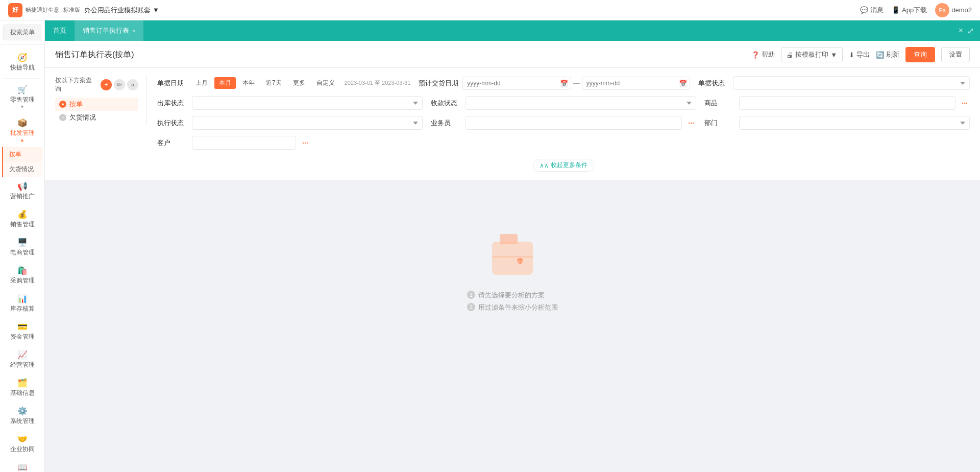 Image resolution: width=980 pixels, height=472 pixels. Describe the element at coordinates (34, 10) in the screenshot. I see `logo-area: 好 畅捷通好生意` at that location.